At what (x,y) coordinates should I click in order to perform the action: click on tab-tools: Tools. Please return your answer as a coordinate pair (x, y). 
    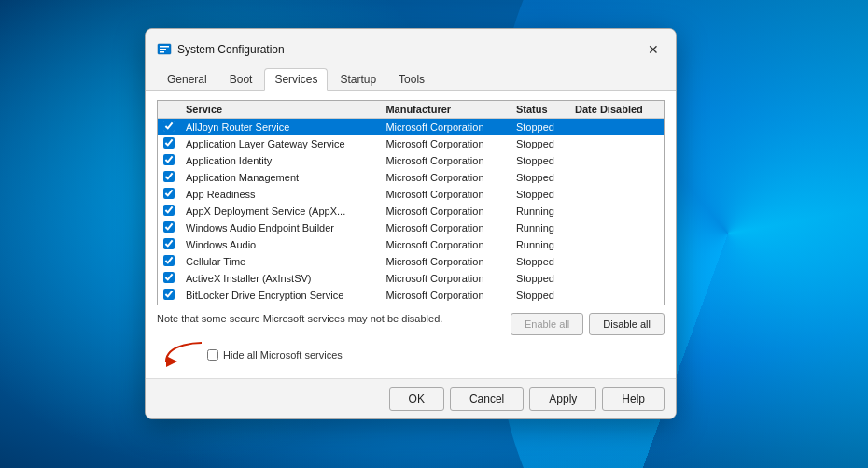
    Looking at the image, I should click on (412, 78).